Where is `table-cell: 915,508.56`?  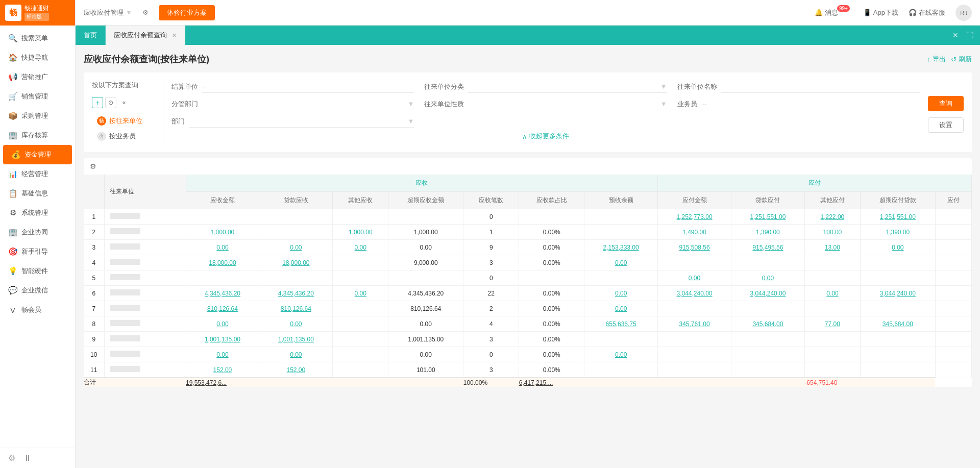
table-cell: 915,508.56 is located at coordinates (695, 248).